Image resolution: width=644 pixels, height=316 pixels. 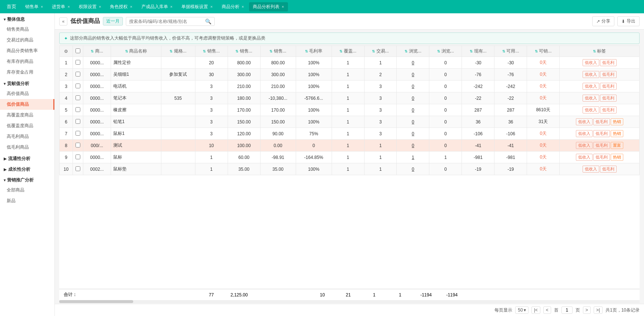 What do you see at coordinates (314, 51) in the screenshot?
I see `col-gross-margin: ⇅ 毛利率` at bounding box center [314, 51].